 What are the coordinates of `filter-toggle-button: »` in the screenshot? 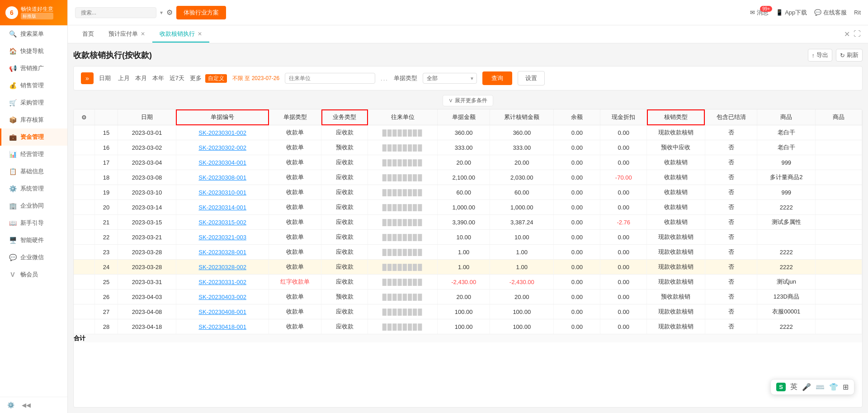 It's located at (87, 78).